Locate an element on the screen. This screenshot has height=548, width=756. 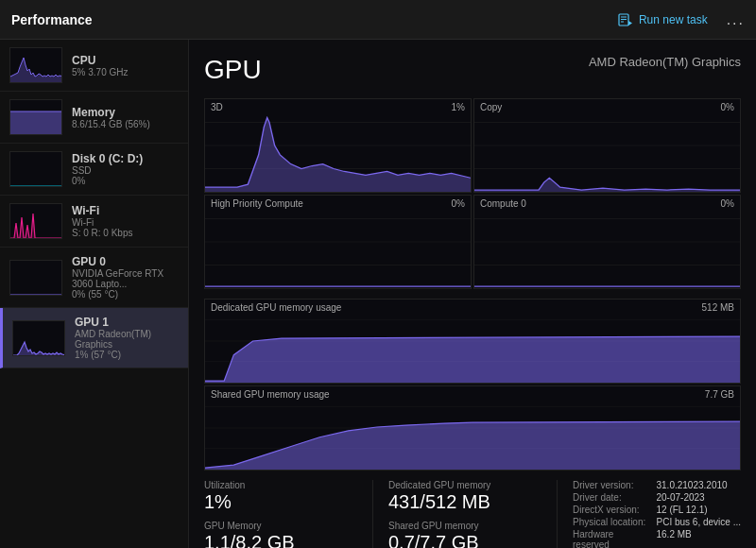
gpu0-info: GPU 0 NVIDIA GeForce RTX 3060 Lapto... 0… is located at coordinates (125, 278).